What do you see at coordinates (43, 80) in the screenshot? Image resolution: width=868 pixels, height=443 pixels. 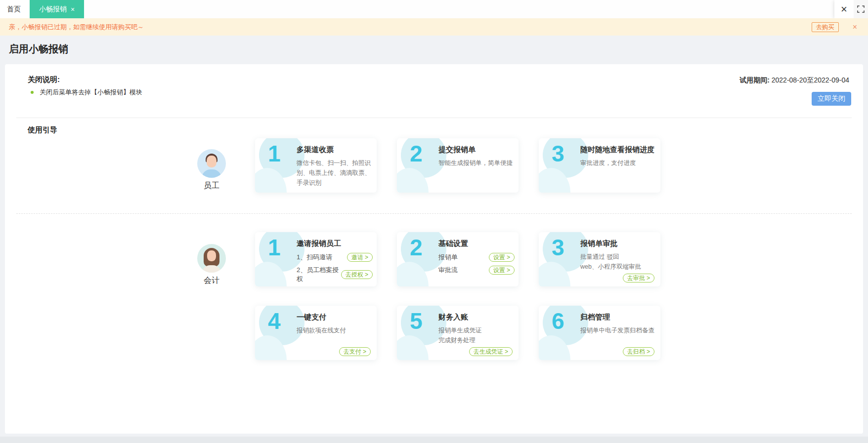 I see `close-instructions-heading: 关闭说明:` at bounding box center [43, 80].